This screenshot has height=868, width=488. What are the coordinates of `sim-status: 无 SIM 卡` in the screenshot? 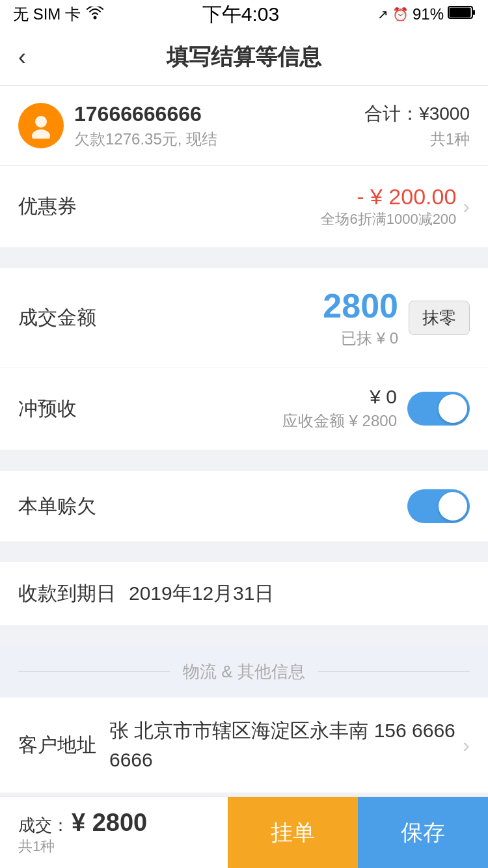 It's located at (47, 14).